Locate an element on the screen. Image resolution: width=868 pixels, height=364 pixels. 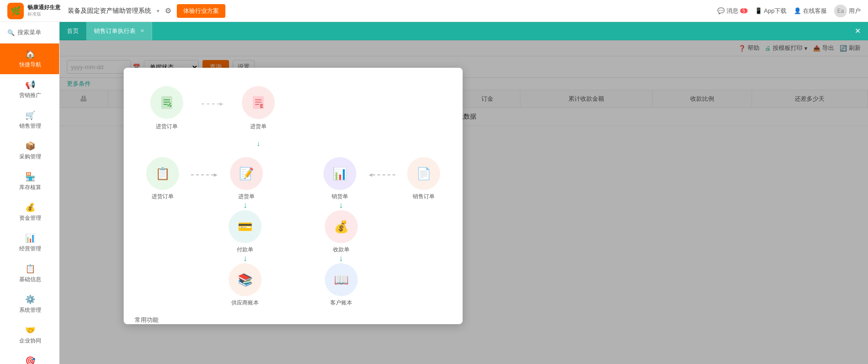
search-icon: 🔍 is located at coordinates (11, 33).